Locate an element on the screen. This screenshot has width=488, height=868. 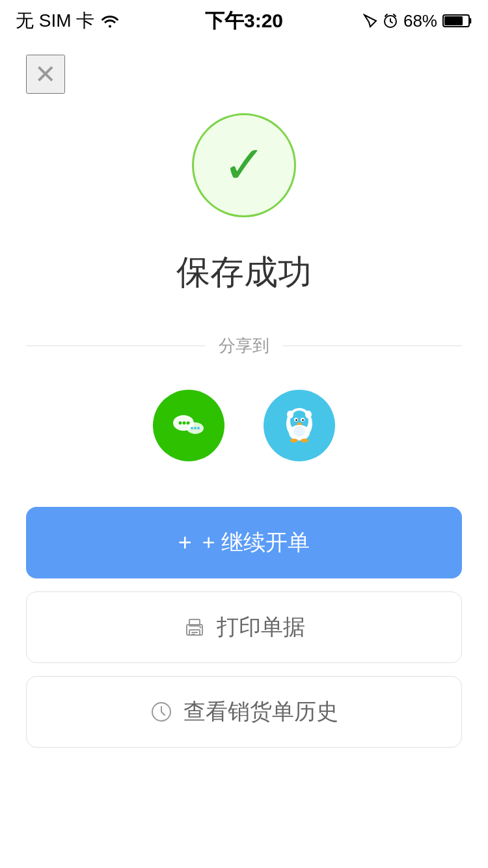
battery-label: 68% is located at coordinates (420, 21).